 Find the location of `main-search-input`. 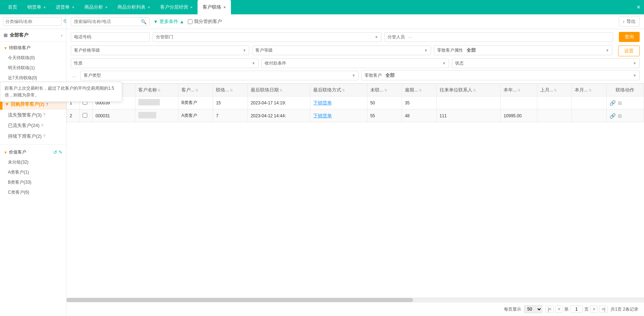

main-search-input is located at coordinates (107, 22).